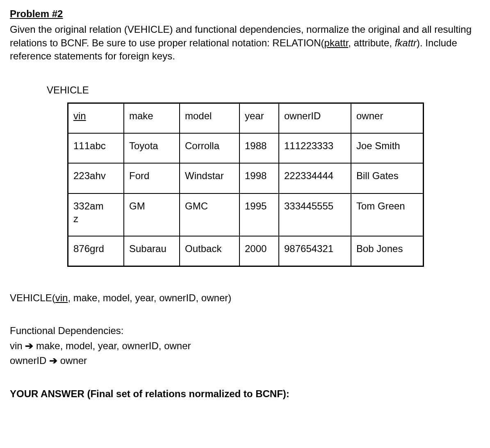 This screenshot has width=490, height=448. Describe the element at coordinates (406, 43) in the screenshot. I see `intro-fkattr: fkattr` at that location.